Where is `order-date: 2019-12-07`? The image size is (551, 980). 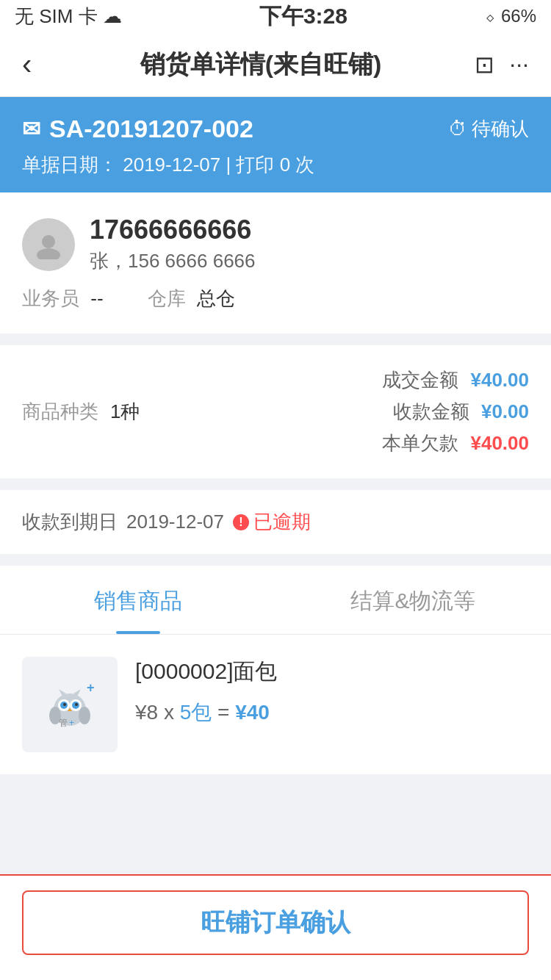
order-date: 2019-12-07 is located at coordinates (172, 165).